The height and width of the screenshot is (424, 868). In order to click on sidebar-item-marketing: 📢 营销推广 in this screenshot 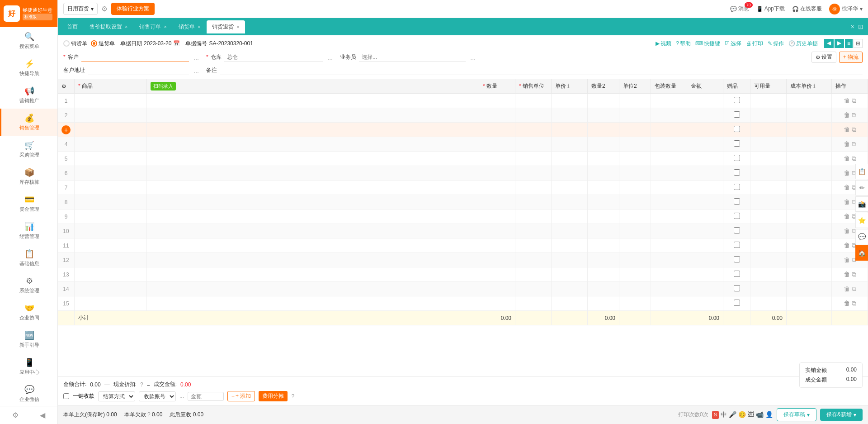, I will do `click(29, 95)`.